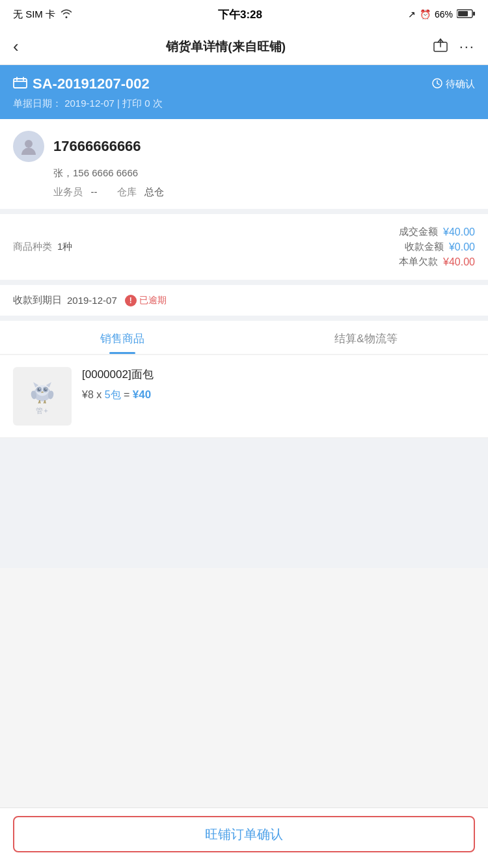  What do you see at coordinates (418, 232) in the screenshot?
I see `deal-amount-label: 成交金额` at bounding box center [418, 232].